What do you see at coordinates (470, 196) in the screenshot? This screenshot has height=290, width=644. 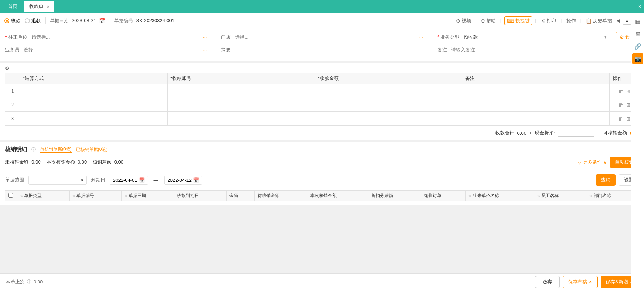 I see `sort-icon-counterpart: ⇅` at bounding box center [470, 196].